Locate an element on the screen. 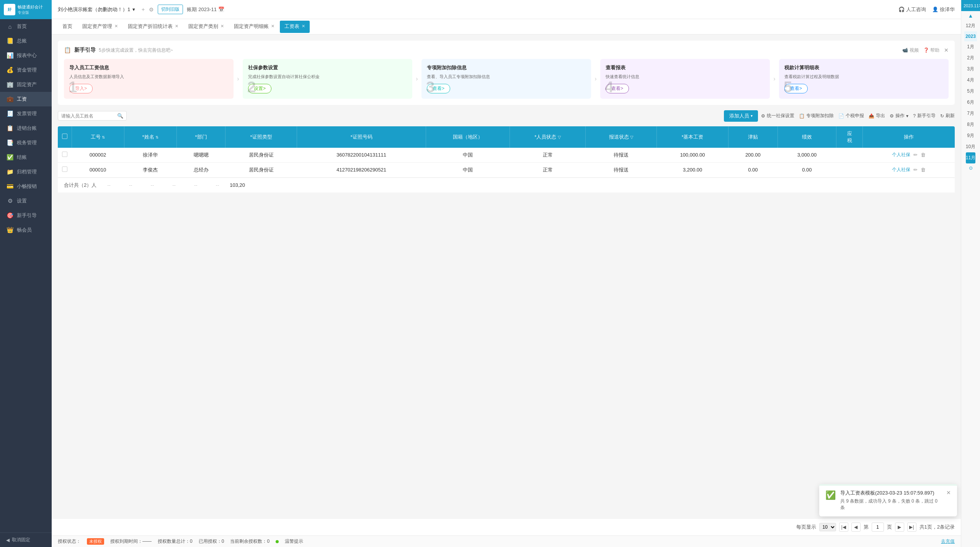  import-success-toast: ✅ 导入工资表模板(2023-03-23 15:07:59.897) 共 9 条… is located at coordinates (888, 500).